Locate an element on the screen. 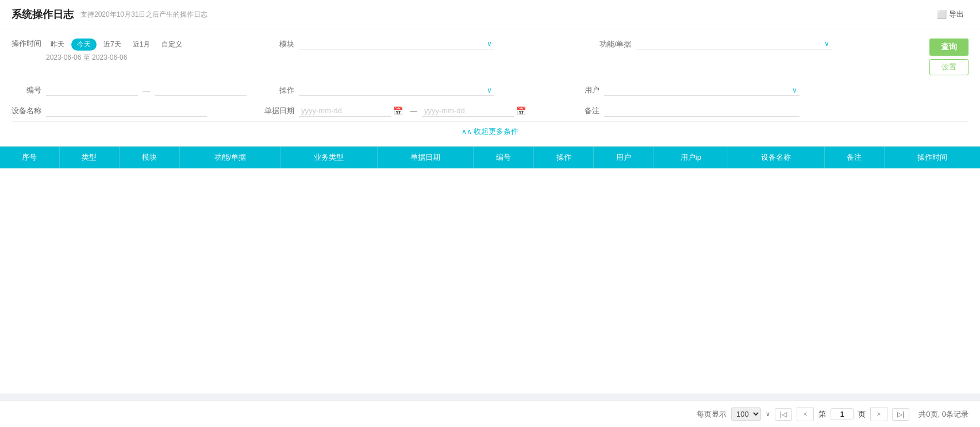 Image resolution: width=980 pixels, height=427 pixels. module-dropdown-icon: ∨ is located at coordinates (490, 44).